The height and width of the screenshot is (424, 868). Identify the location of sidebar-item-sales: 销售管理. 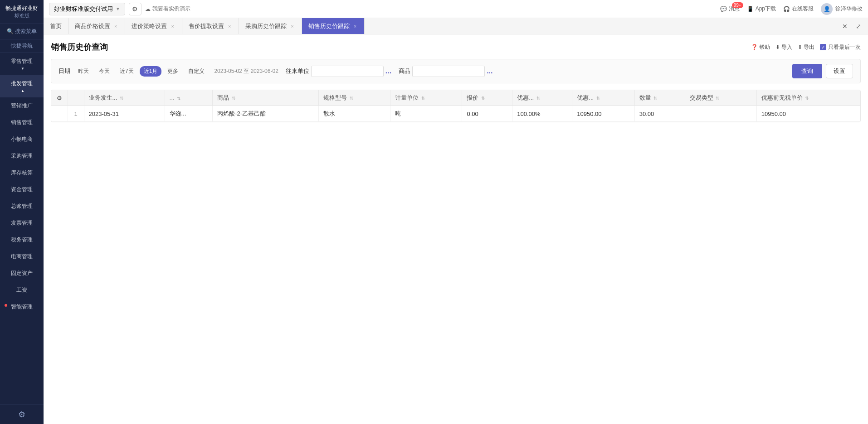
(22, 122).